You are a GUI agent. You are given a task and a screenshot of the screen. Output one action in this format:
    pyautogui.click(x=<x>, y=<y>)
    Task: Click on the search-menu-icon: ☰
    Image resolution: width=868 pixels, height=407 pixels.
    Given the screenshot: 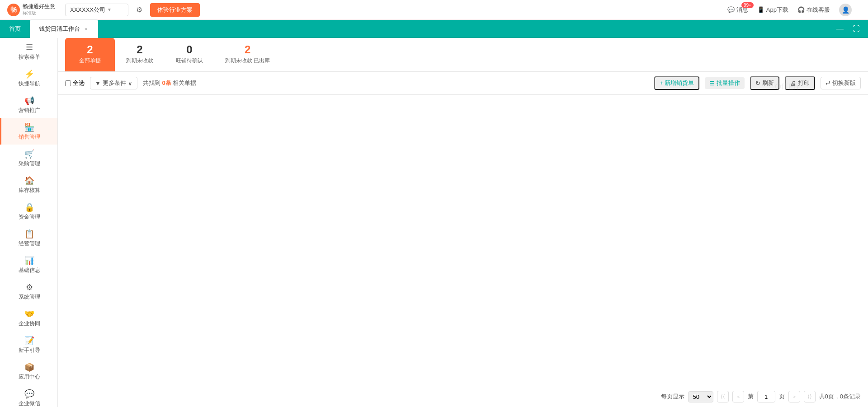 What is the action you would take?
    pyautogui.click(x=29, y=47)
    